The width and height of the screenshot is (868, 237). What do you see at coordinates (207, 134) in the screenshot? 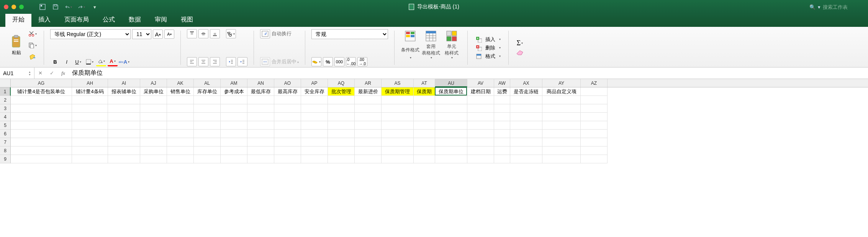
I see `cell-AL6` at bounding box center [207, 134].